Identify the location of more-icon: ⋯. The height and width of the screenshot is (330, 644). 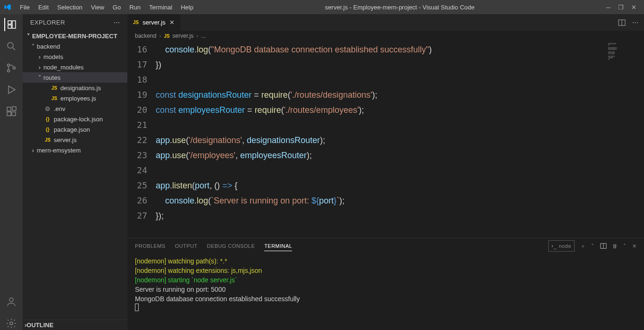
(117, 23).